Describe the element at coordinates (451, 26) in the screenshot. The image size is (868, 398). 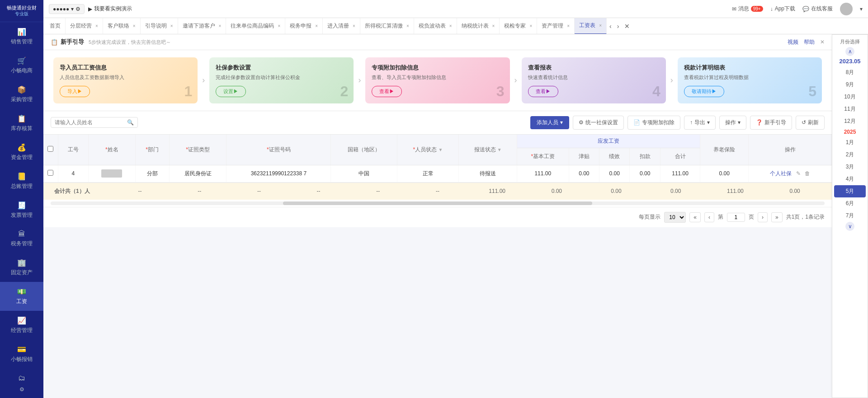
I see `tab-close-mianchu: ×` at that location.